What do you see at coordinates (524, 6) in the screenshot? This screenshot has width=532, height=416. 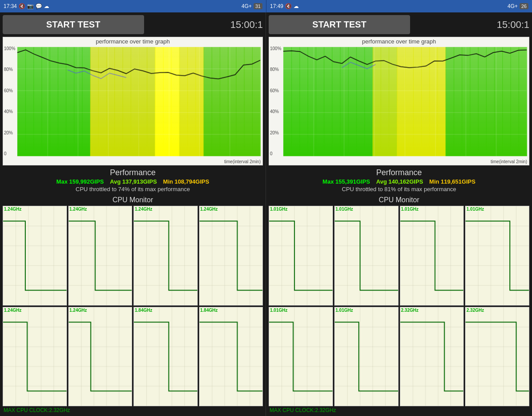 I see `battery-right: 26` at bounding box center [524, 6].